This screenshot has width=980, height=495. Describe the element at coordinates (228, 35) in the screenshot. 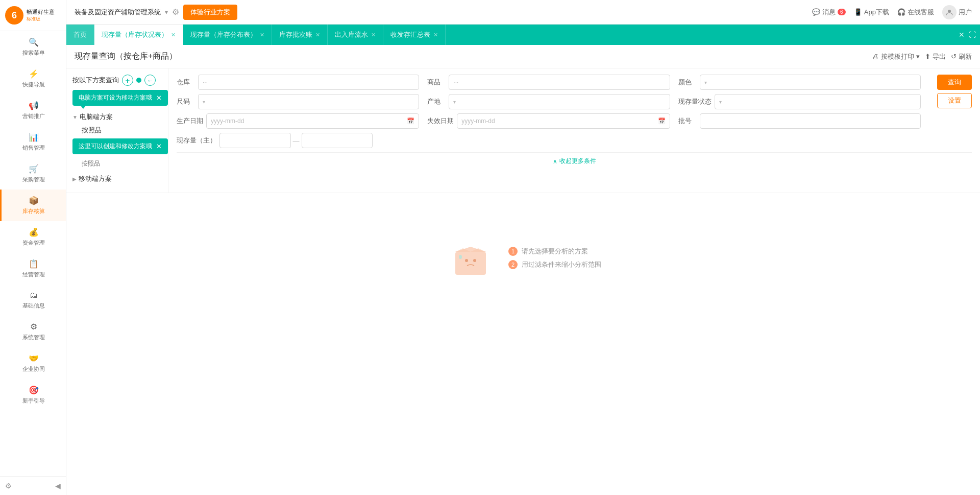

I see `tab-inventory-dist: 现存量（库存分布表） ✕` at that location.